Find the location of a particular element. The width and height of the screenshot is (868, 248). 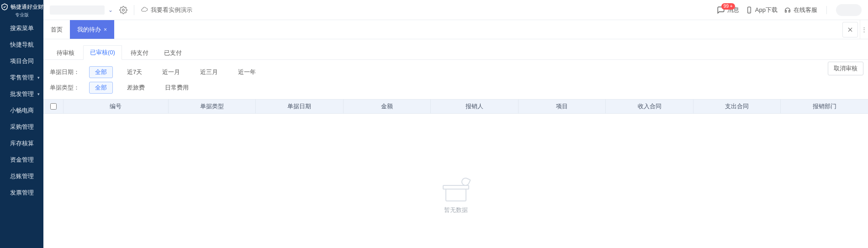

tab-home: 首页 is located at coordinates (57, 29).